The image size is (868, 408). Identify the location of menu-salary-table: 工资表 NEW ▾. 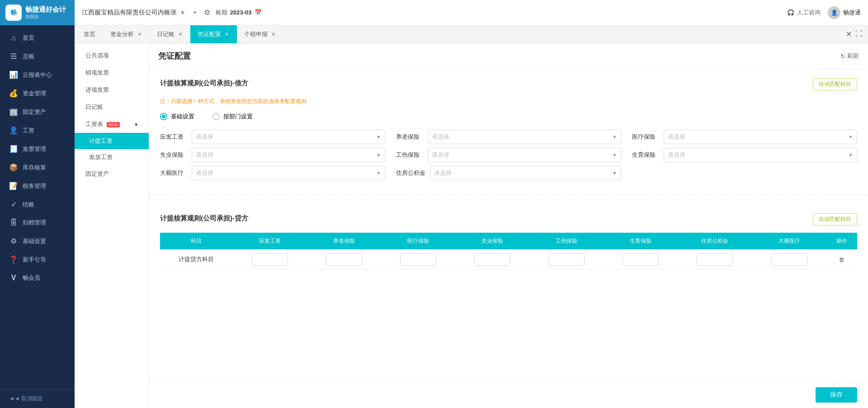
(112, 124).